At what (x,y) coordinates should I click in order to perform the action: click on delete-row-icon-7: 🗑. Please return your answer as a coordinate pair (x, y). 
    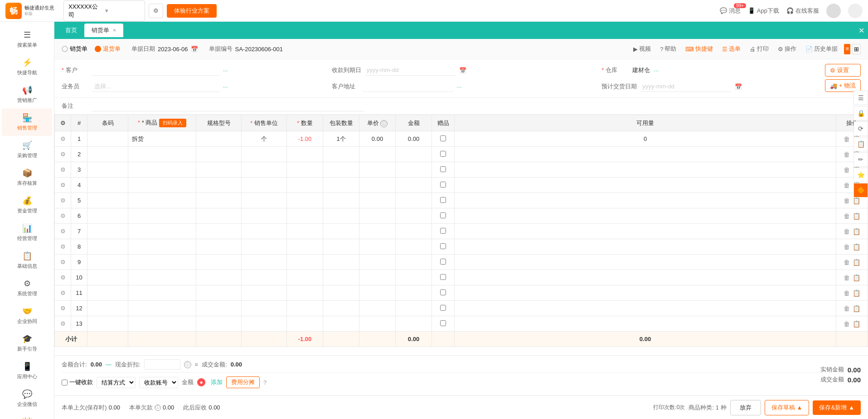
    Looking at the image, I should click on (847, 247).